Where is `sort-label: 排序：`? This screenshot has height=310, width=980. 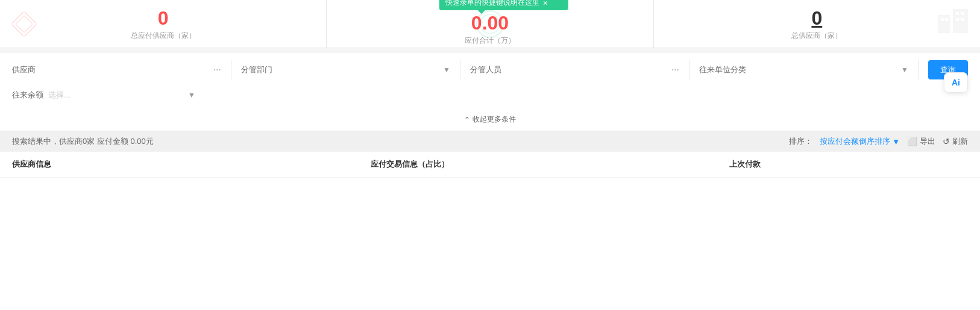 sort-label: 排序： is located at coordinates (800, 141).